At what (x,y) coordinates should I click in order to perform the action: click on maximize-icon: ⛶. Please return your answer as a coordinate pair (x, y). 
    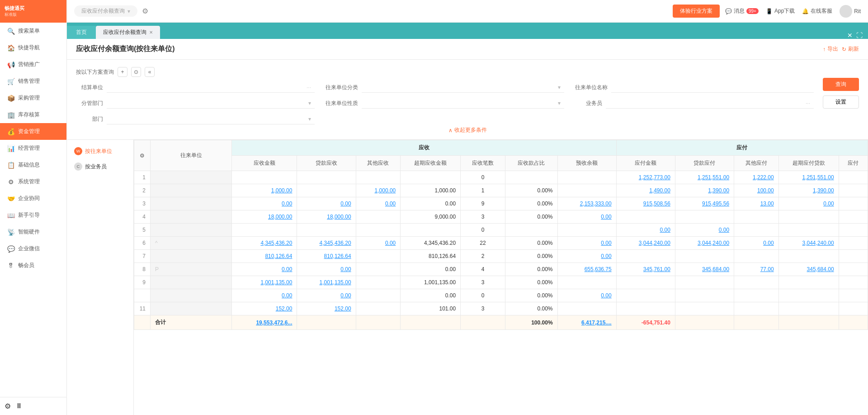
    Looking at the image, I should click on (859, 35).